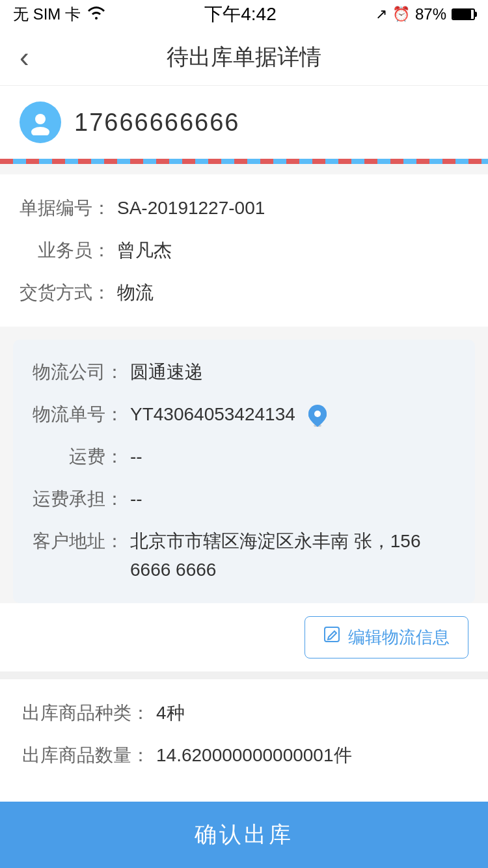  What do you see at coordinates (157, 122) in the screenshot?
I see `user-phone: 17666666666` at bounding box center [157, 122].